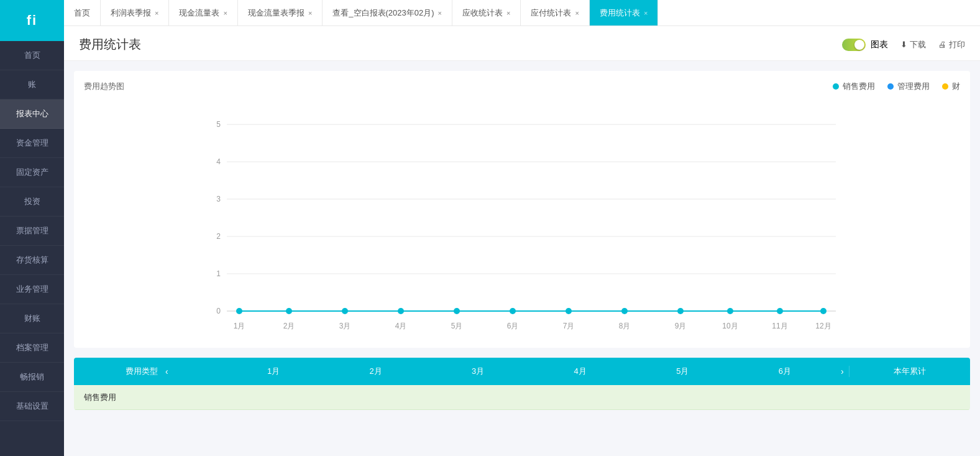 This screenshot has height=456, width=980. Describe the element at coordinates (843, 371) in the screenshot. I see `next-arrow-icon: ›` at that location.